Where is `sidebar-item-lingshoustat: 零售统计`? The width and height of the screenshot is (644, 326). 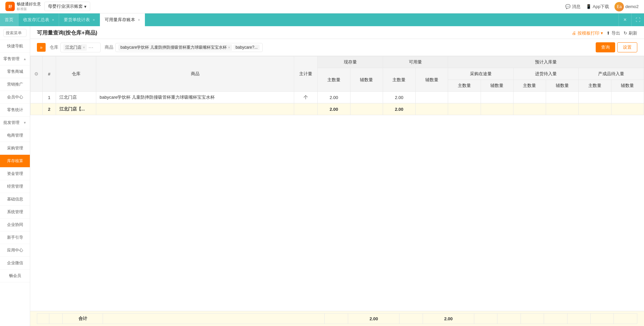
sidebar-item-lingshoustat: 零售统计 is located at coordinates (15, 110).